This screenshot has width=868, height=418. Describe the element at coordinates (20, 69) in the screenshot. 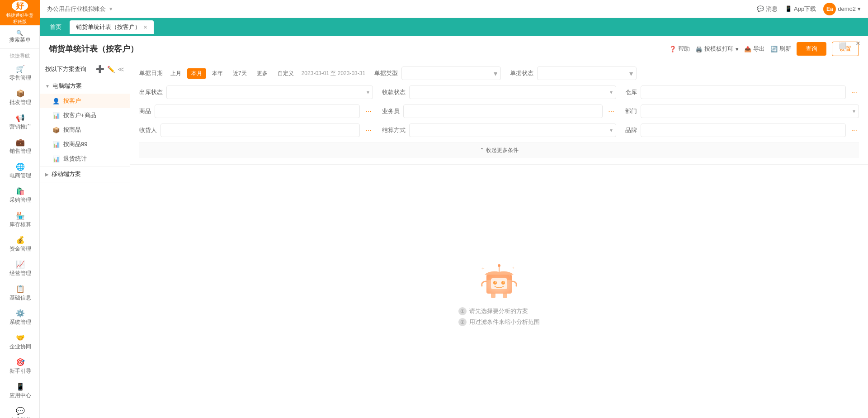

I see `retail-icon: 🛒` at that location.